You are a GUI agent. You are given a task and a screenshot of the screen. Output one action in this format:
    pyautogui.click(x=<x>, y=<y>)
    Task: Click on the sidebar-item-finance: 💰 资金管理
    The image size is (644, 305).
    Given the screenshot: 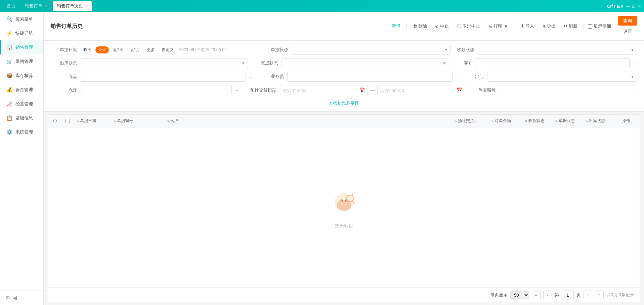 What is the action you would take?
    pyautogui.click(x=22, y=90)
    